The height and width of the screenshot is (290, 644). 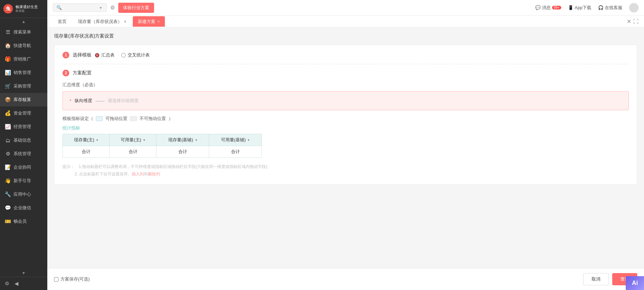 I want to click on not-draggable-indicator-box, so click(x=133, y=119).